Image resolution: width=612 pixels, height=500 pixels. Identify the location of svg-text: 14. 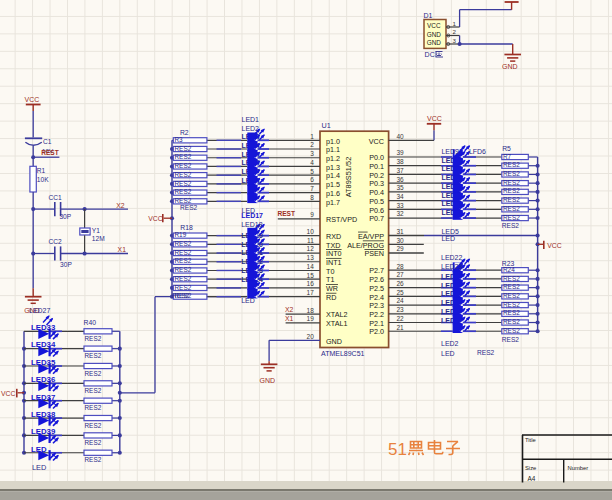
(311, 266).